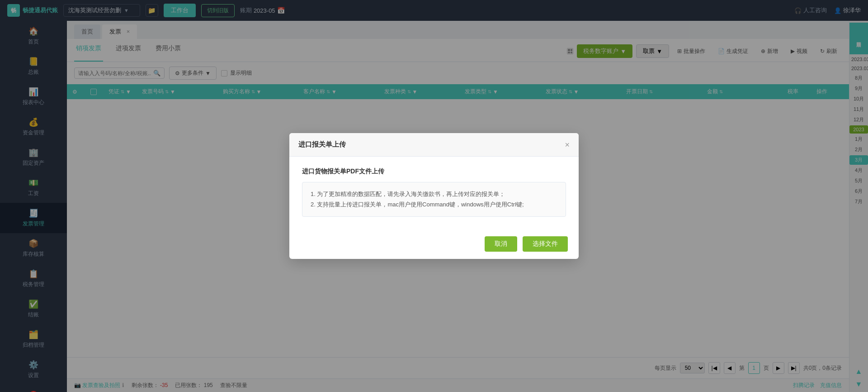  What do you see at coordinates (434, 193) in the screenshot?
I see `modal-body: 进口货物报关单PDF文件上传 1. 为了更加精准的数据匹配，请先录入海关缴款书，…` at bounding box center [434, 193].